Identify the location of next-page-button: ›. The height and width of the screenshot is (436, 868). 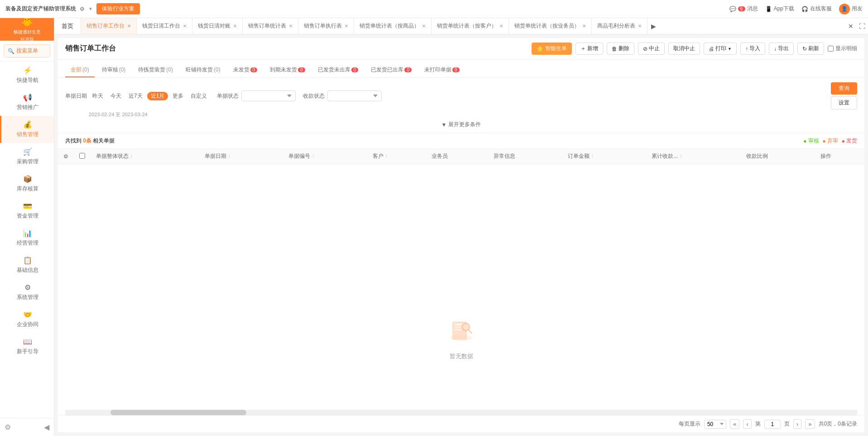
(797, 424).